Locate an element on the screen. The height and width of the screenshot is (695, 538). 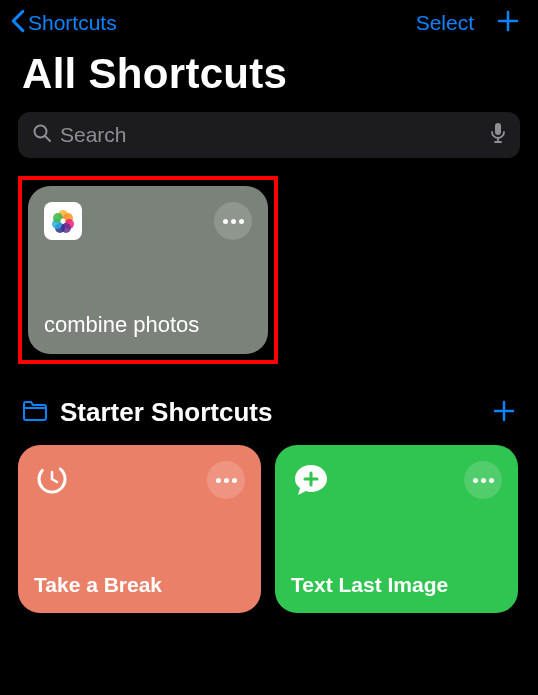
shortcut-card-text-last-image: Text Last Image is located at coordinates (396, 529).